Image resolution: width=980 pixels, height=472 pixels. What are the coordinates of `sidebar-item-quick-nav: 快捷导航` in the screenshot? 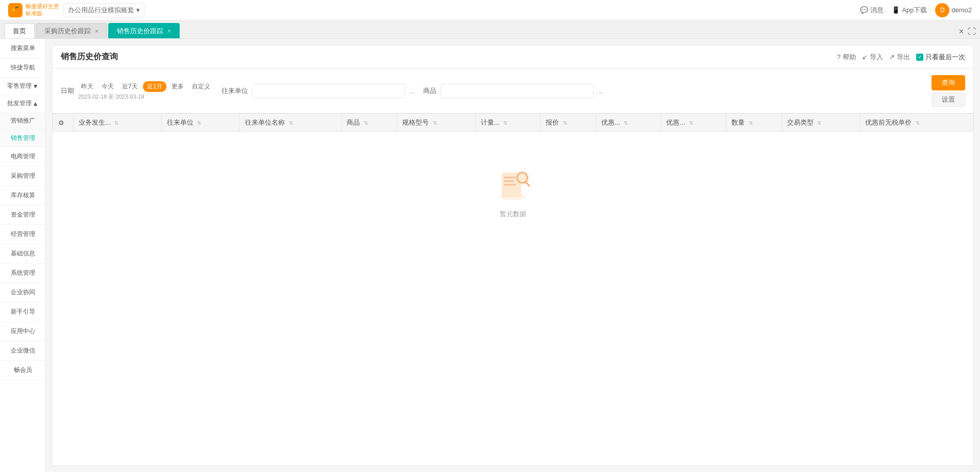 It's located at (22, 68).